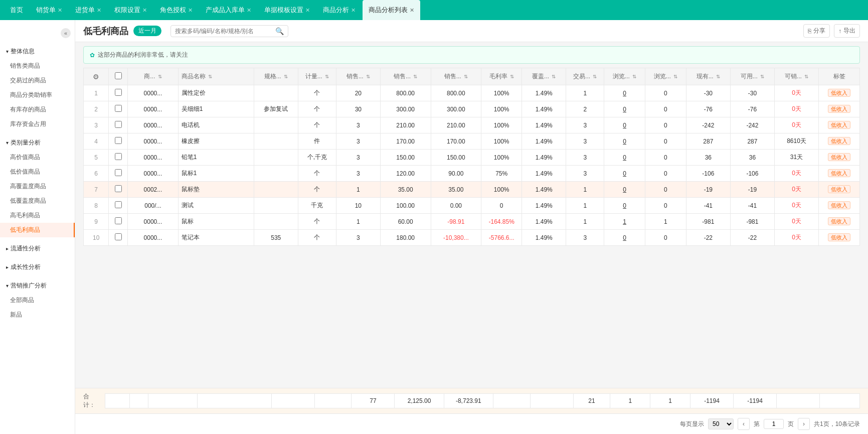 Image resolution: width=868 pixels, height=434 pixels. Describe the element at coordinates (804, 424) in the screenshot. I see `next-page-button: ›` at that location.